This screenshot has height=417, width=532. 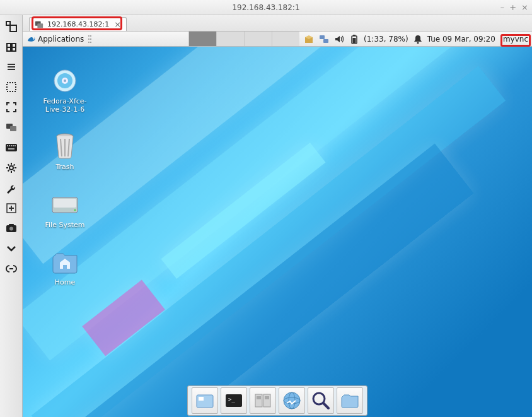 What do you see at coordinates (65, 209) in the screenshot?
I see `desktop-icon-filesystem: File System` at bounding box center [65, 209].